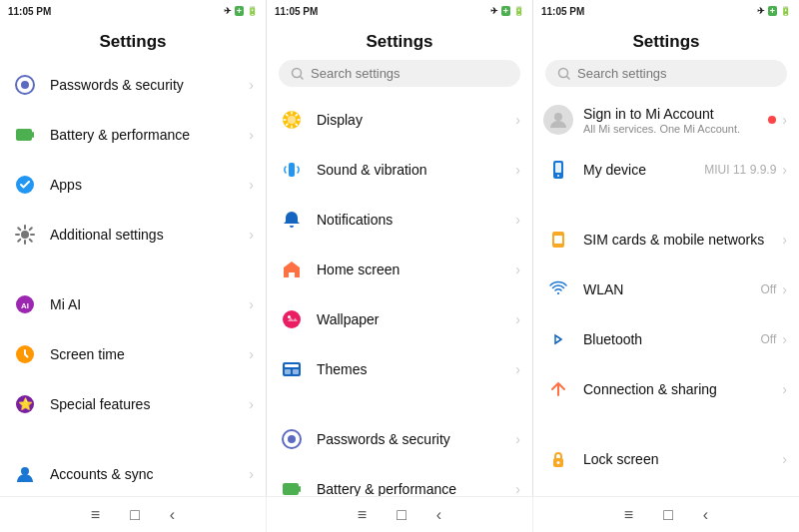  What do you see at coordinates (705, 515) in the screenshot?
I see `nav-back-btn-3: ‹` at bounding box center [705, 515].